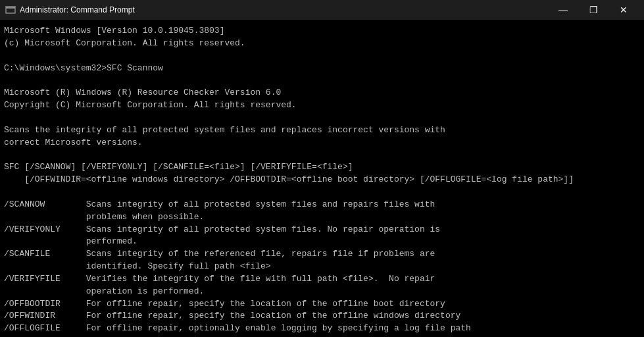 The image size is (644, 337). Describe the element at coordinates (11, 10) in the screenshot. I see `title-bar-icon` at that location.